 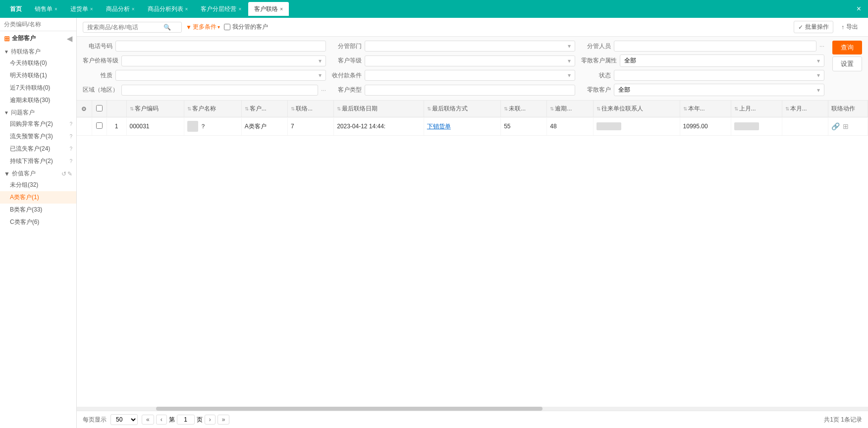 I want to click on dept-label: 分管部门, so click(x=347, y=47).